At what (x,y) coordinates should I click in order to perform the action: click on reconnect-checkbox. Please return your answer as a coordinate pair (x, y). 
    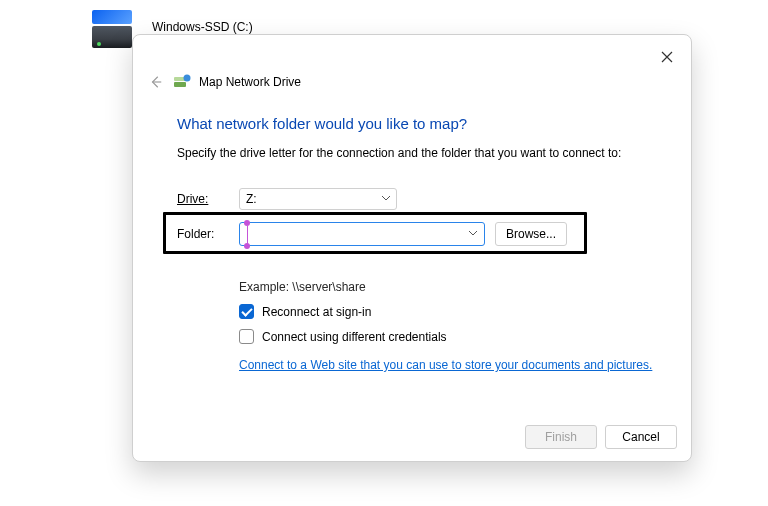
    Looking at the image, I should click on (246, 312).